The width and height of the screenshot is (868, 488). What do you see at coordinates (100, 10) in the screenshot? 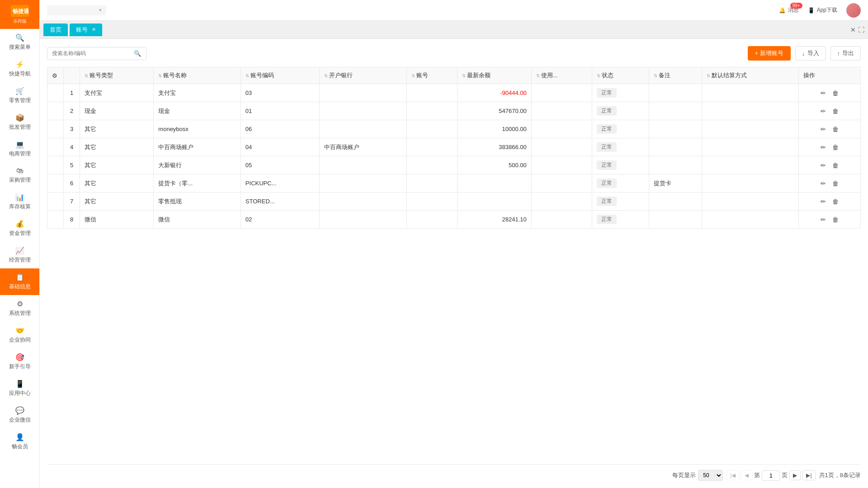
I see `dropdown-icon: ▾` at bounding box center [100, 10].